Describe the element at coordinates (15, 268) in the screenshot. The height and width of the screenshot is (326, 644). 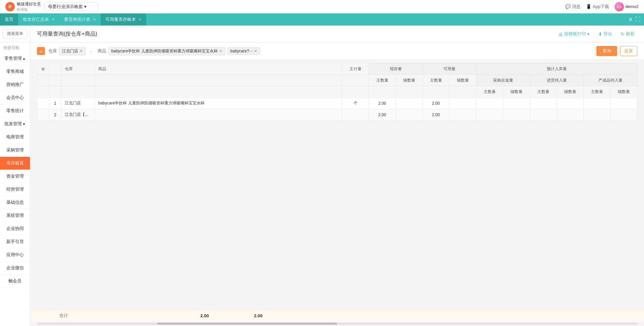
I see `sidebar-item-enterprise-wechat: 企业微信` at that location.